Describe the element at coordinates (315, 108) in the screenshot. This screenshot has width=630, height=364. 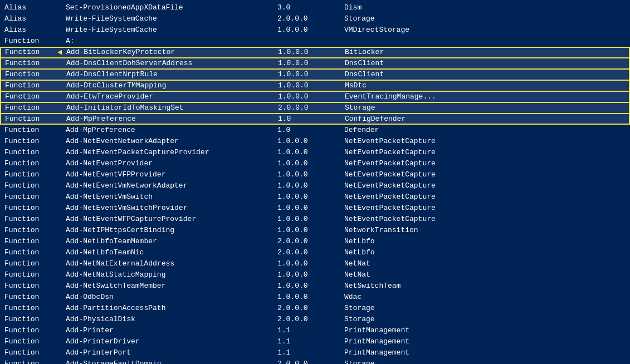
I see `table-row: FunctionAdd-InitiatorIdToMaskingSet2.0.0…` at that location.